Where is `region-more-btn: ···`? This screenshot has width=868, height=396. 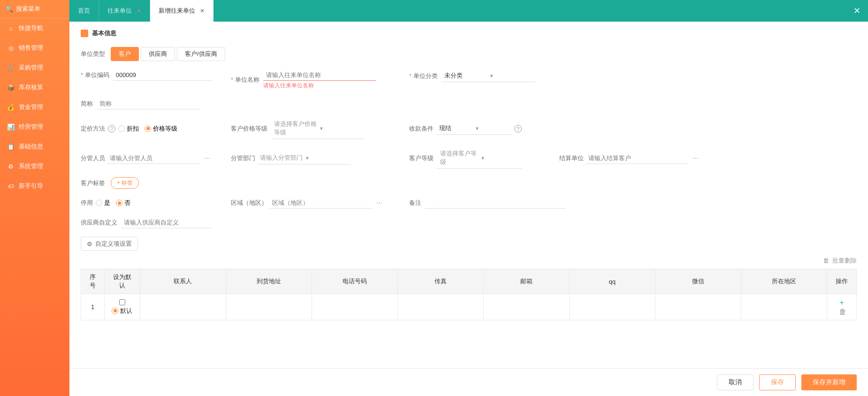 region-more-btn: ··· is located at coordinates (379, 203).